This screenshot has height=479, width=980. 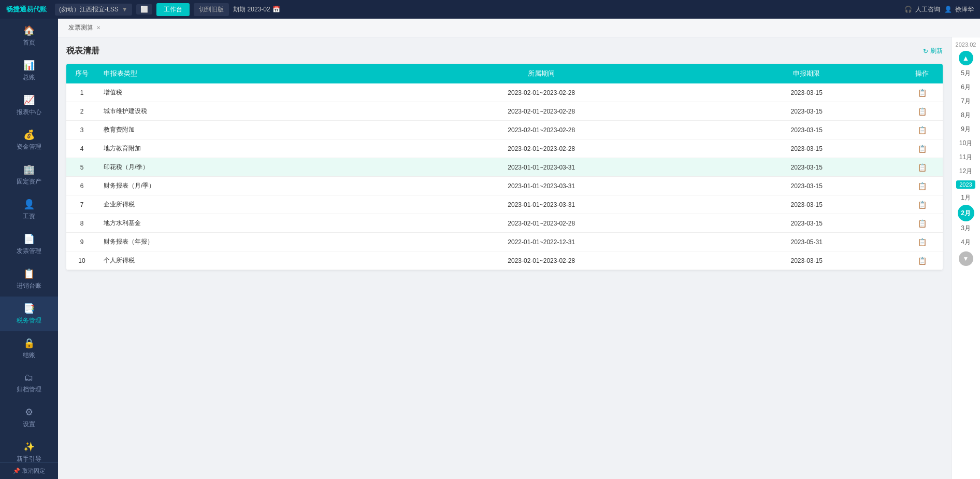 I want to click on month-item: 4月, so click(x=966, y=243).